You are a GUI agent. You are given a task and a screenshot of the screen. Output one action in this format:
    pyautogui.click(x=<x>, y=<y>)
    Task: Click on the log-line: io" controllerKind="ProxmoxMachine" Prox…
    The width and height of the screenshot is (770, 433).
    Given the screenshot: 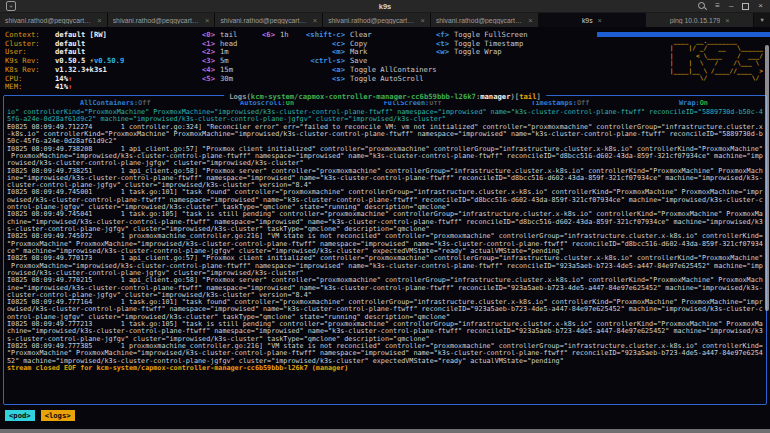 What is the action you would take?
    pyautogui.click(x=386, y=112)
    